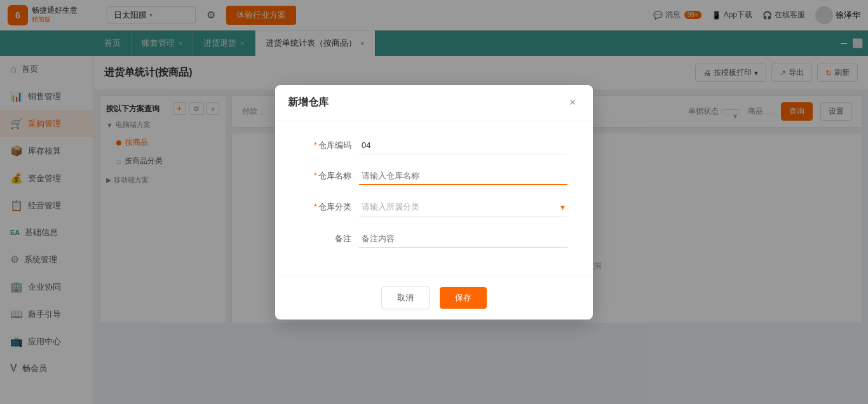 This screenshot has height=404, width=868. I want to click on form-row-code: 仓库编码, so click(434, 145).